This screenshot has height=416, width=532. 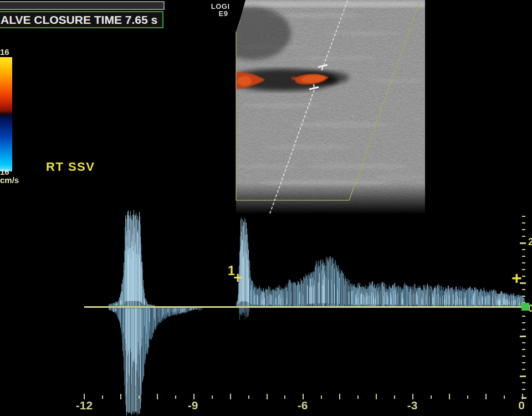 What do you see at coordinates (530, 242) in the screenshot?
I see `velocity-axis-label-upper: 2` at bounding box center [530, 242].